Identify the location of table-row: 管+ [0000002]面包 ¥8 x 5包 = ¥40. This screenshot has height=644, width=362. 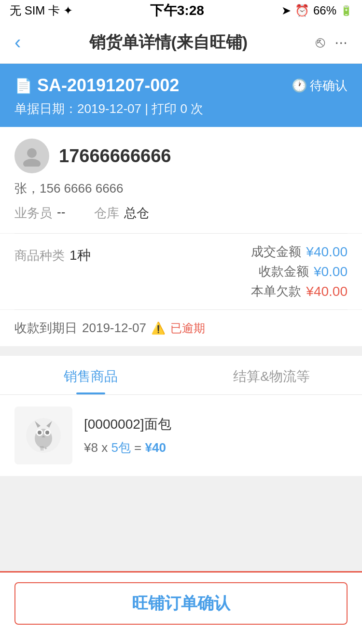
(181, 435).